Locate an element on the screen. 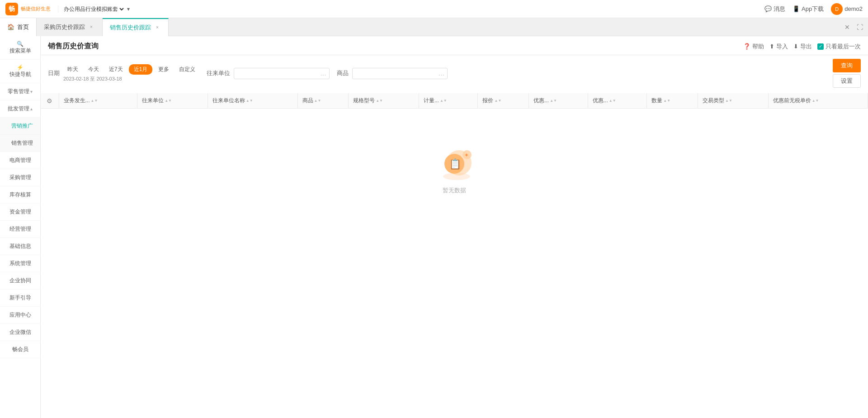  table-settings-icon: ⚙ is located at coordinates (50, 101).